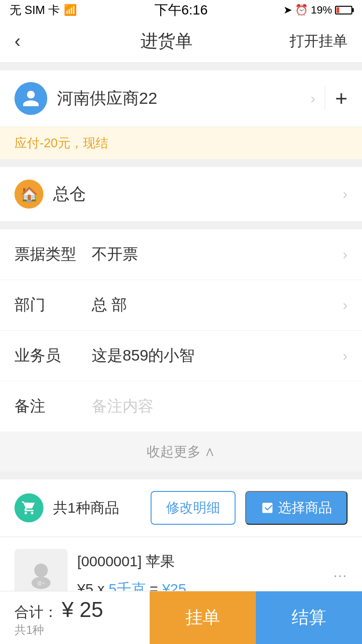 The width and height of the screenshot is (362, 644). What do you see at coordinates (181, 10) in the screenshot?
I see `status-time: 下午6:16` at bounding box center [181, 10].